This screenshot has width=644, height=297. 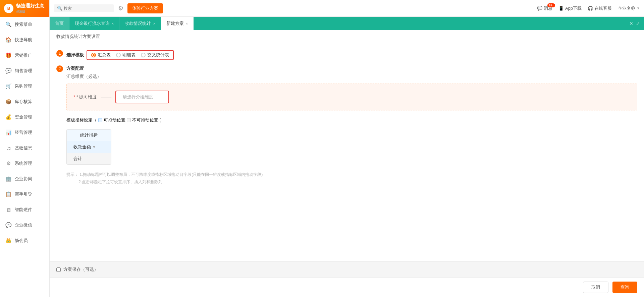 I want to click on dimension-placeholder: 请选择分组维度, so click(x=138, y=97).